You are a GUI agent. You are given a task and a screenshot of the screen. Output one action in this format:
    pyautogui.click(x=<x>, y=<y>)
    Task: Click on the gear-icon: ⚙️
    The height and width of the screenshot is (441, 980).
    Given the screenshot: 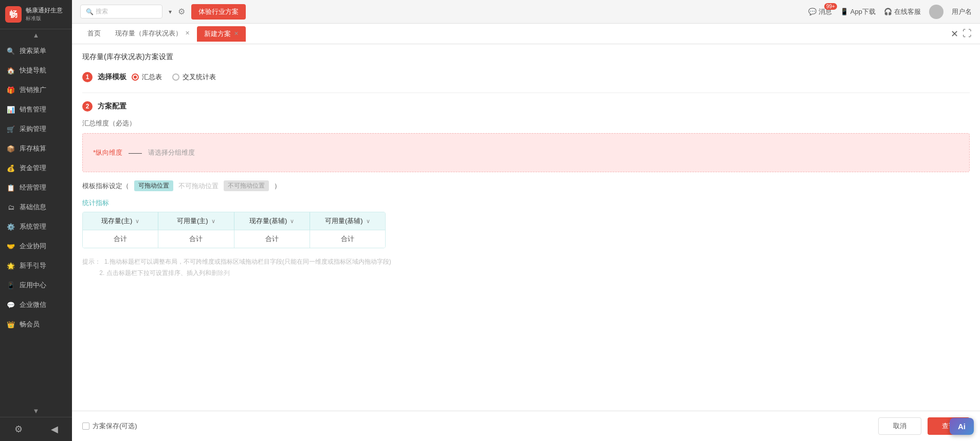 What is the action you would take?
    pyautogui.click(x=11, y=227)
    